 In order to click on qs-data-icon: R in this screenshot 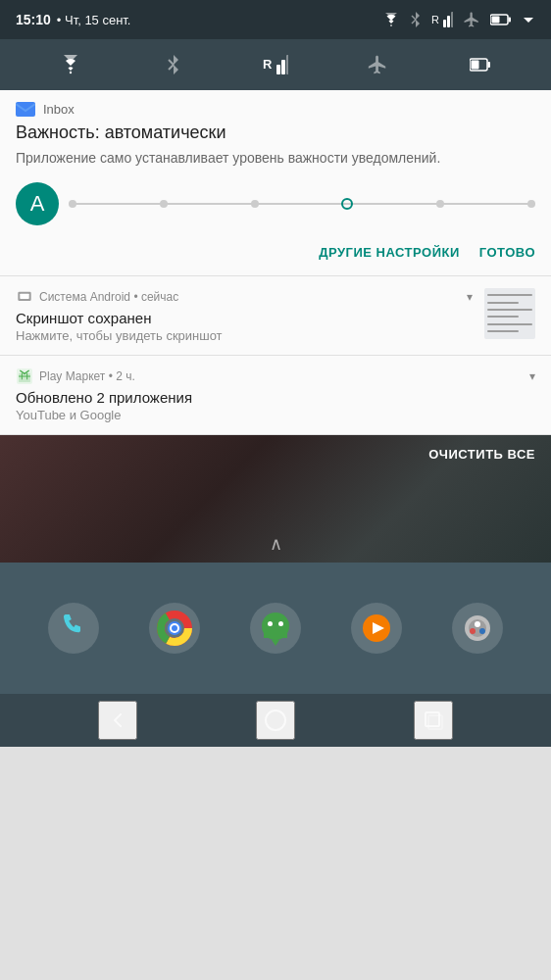, I will do `click(276, 65)`.